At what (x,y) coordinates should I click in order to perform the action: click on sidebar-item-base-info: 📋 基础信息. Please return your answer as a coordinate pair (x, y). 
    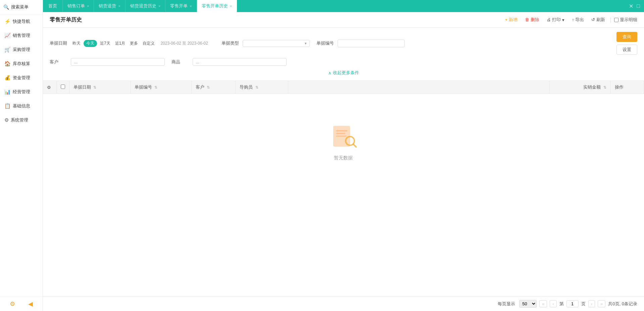
    Looking at the image, I should click on (21, 106).